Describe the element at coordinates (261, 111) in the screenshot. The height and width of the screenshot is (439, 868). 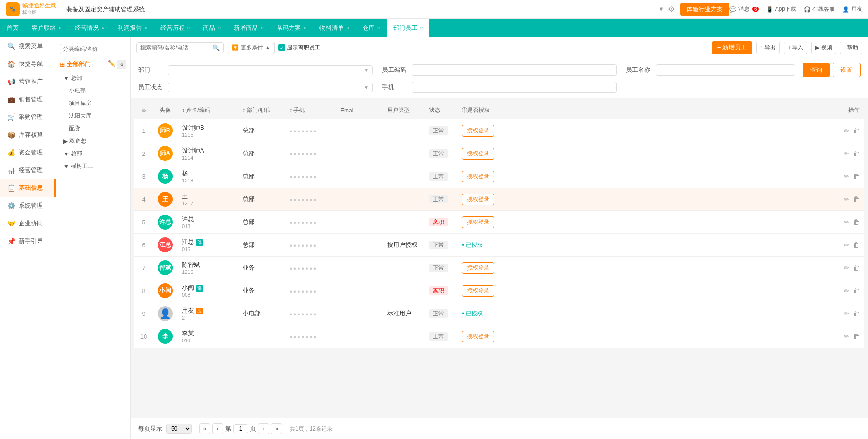
I see `th-dept: ↕ 部门/职位` at that location.